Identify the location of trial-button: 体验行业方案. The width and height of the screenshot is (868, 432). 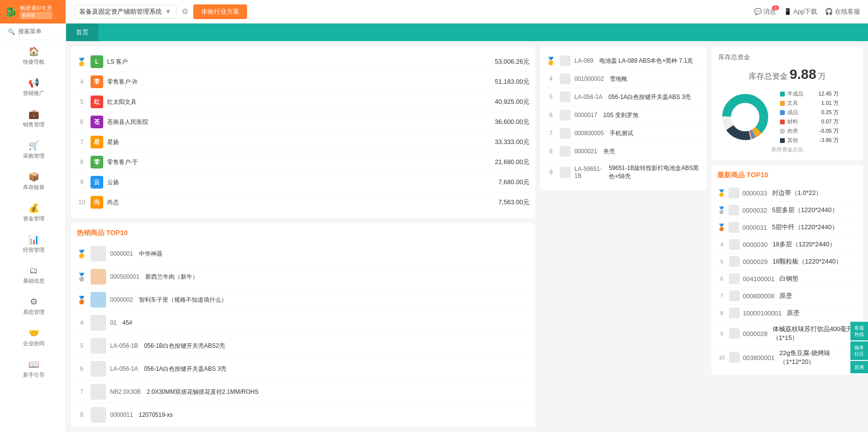
(220, 12).